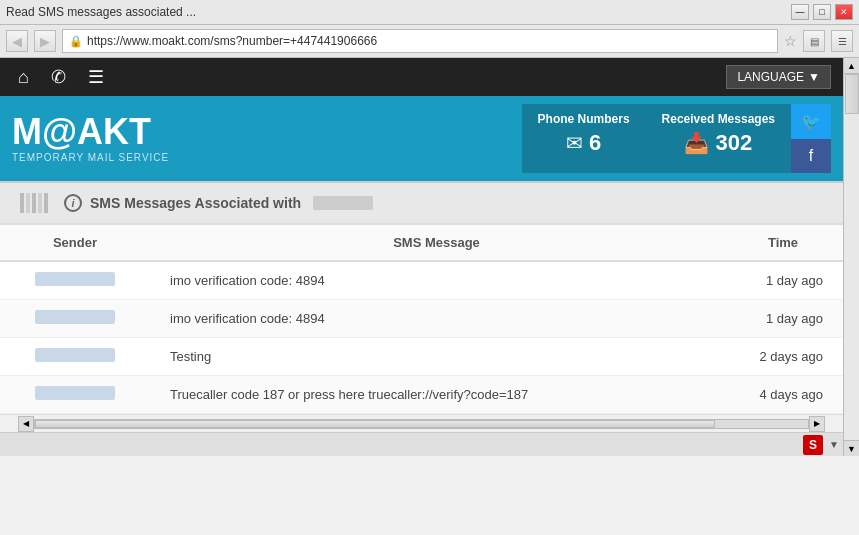  Describe the element at coordinates (584, 143) in the screenshot. I see `phone-numbers-value-row: ✉ 6` at that location.